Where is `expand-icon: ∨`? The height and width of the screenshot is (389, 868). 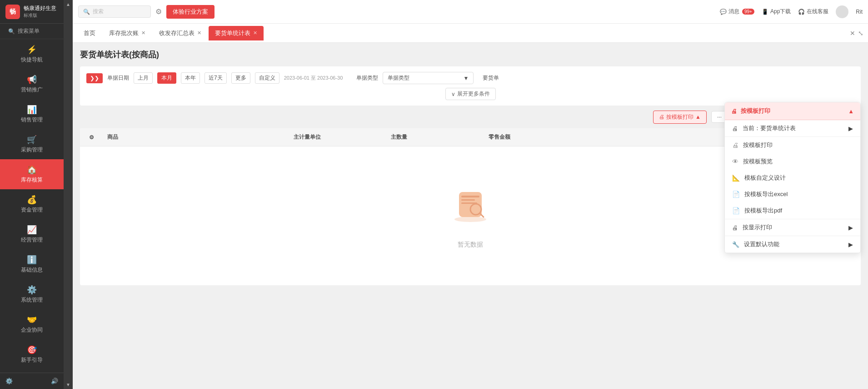
expand-icon: ∨ is located at coordinates (454, 94).